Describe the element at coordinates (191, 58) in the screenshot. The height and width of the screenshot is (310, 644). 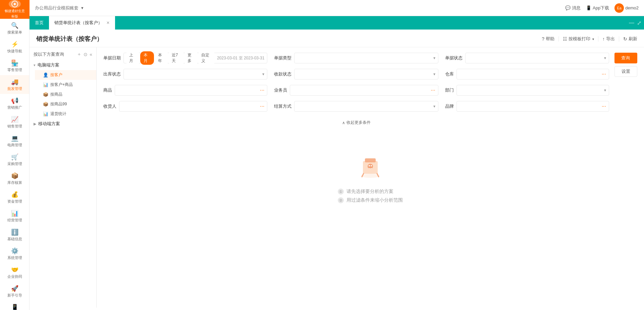
I see `date-btn-more: 更多` at that location.